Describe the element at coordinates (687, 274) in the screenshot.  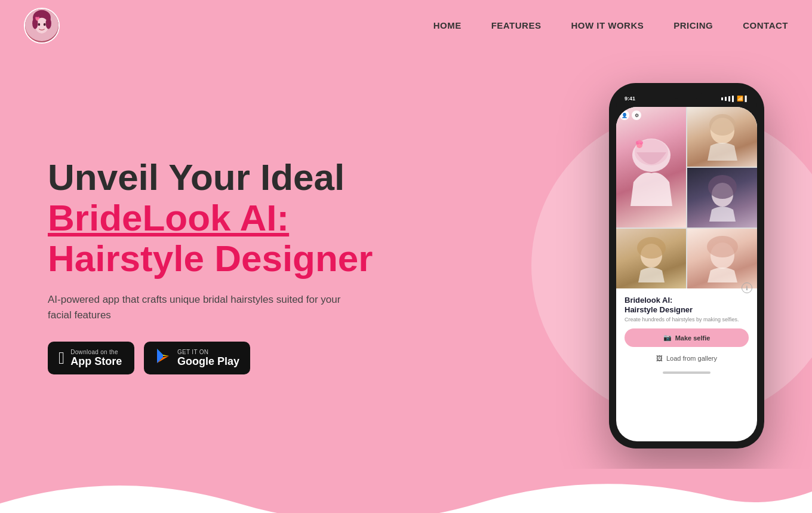
I see `phone-screen: 👤 ⚙` at that location.